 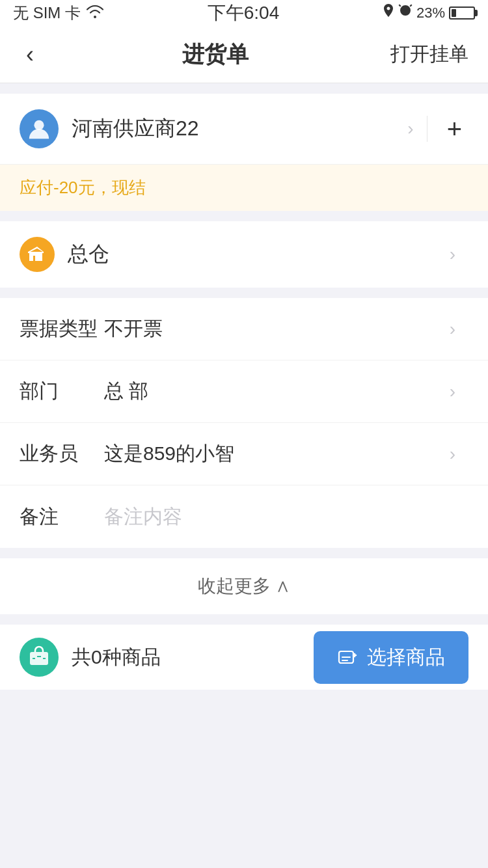 I want to click on carrier-text: 无 SIM 卡, so click(x=47, y=13).